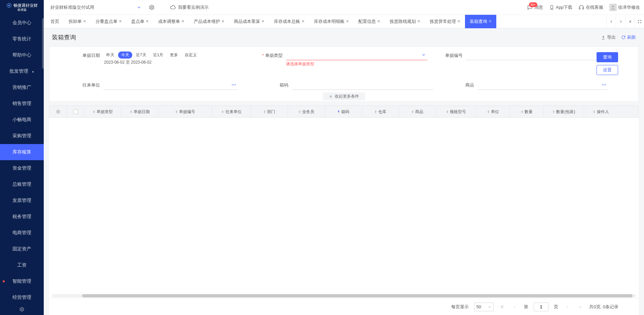 Image resolution: width=644 pixels, height=315 pixels. What do you see at coordinates (96, 7) in the screenshot?
I see `module-selector: 好业财标准版交付试用` at bounding box center [96, 7].